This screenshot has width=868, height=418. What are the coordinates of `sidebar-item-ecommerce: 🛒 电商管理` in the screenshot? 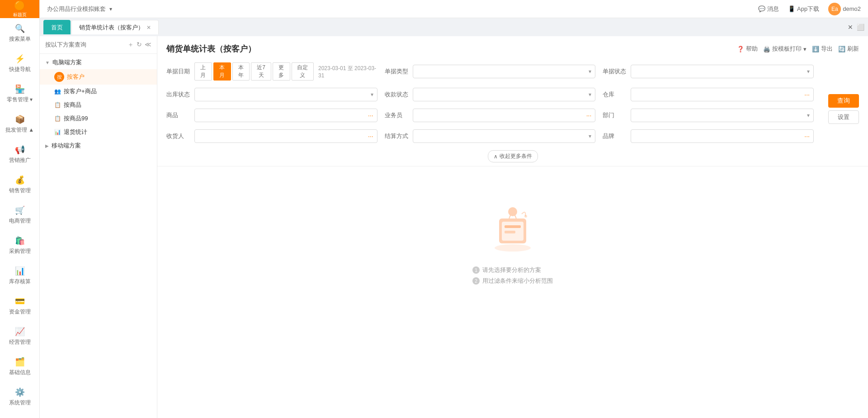 It's located at (20, 215).